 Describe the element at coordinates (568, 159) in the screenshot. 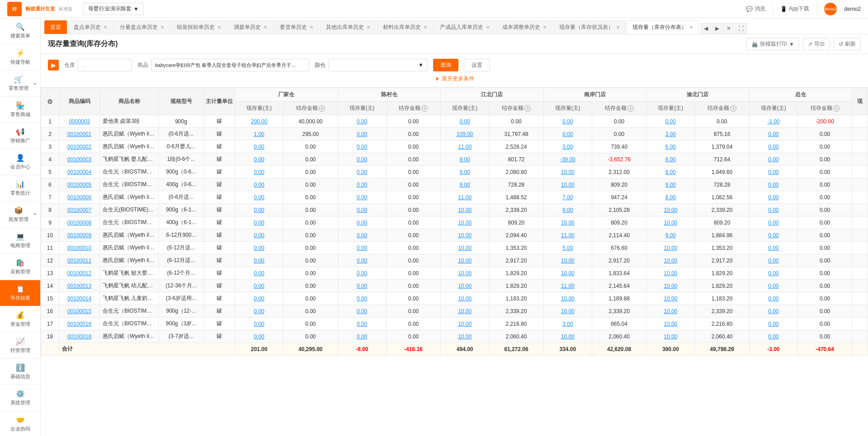

I see `cell-cy4-qty: -39.00` at that location.